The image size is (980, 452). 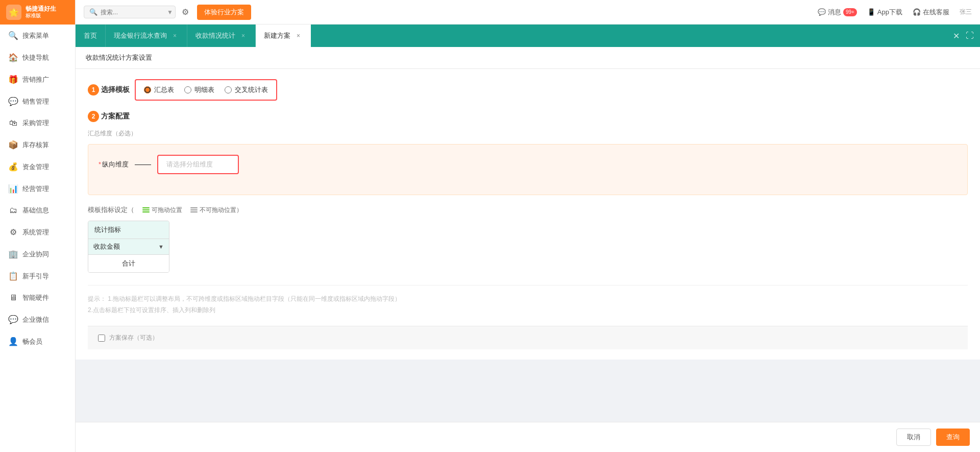 I want to click on search-bar: 🔍 ▼, so click(x=130, y=12).